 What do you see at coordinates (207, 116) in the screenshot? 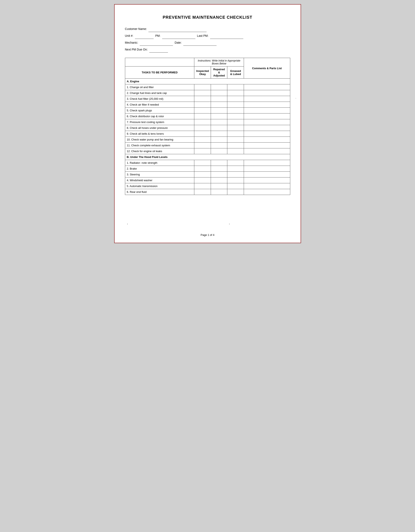
I see `table-row: 6. Check distributor cap & rotor` at bounding box center [207, 116].